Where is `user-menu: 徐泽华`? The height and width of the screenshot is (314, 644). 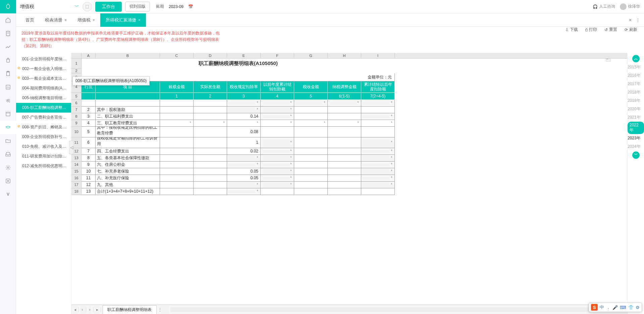 user-menu: 徐泽华 is located at coordinates (630, 7).